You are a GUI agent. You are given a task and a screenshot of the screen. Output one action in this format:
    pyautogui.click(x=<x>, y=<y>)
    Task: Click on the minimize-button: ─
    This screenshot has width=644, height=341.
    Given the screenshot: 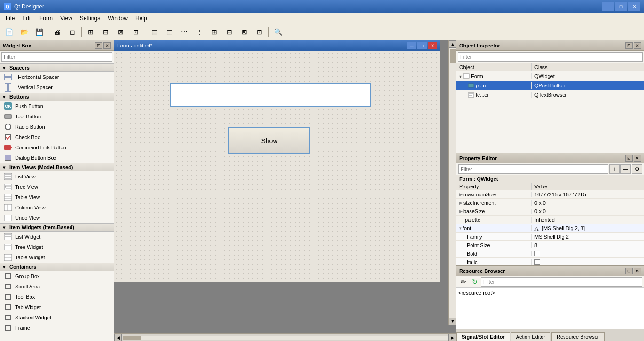 What is the action you would take?
    pyautogui.click(x=608, y=7)
    